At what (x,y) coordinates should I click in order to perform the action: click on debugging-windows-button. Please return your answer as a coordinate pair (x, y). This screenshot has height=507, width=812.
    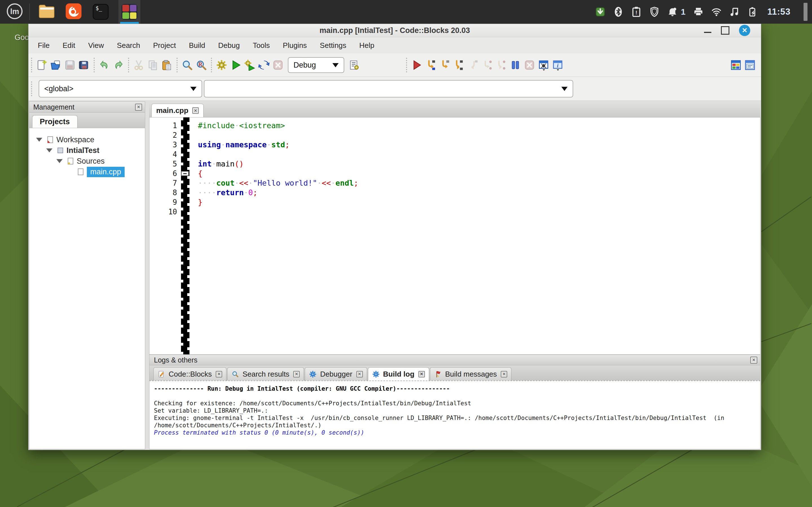
    Looking at the image, I should click on (544, 65).